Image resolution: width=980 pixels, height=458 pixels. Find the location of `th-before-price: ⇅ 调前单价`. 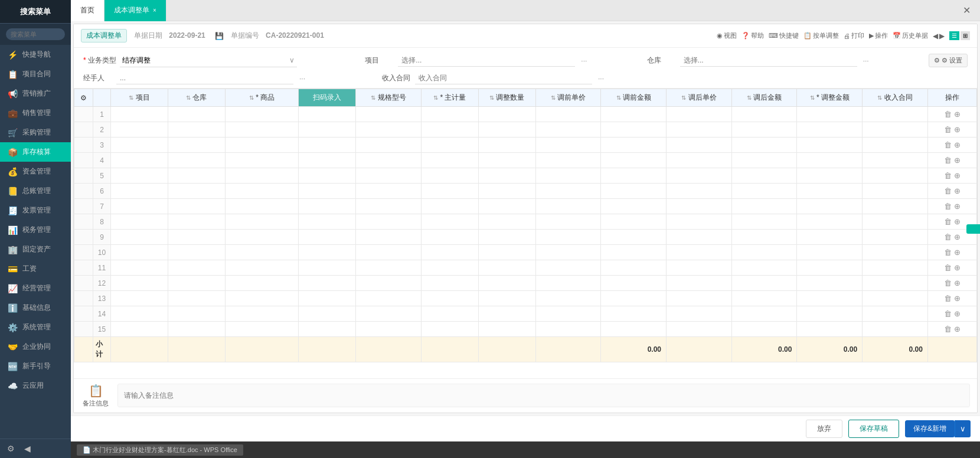

th-before-price: ⇅ 调前单价 is located at coordinates (568, 98).